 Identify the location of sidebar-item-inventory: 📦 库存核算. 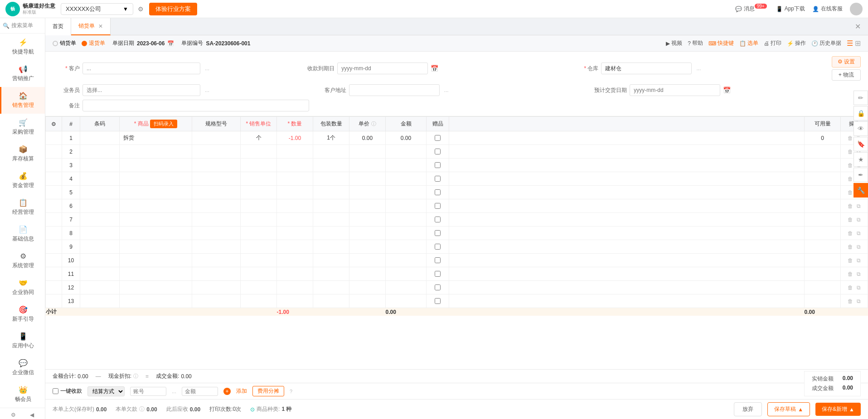
(23, 154).